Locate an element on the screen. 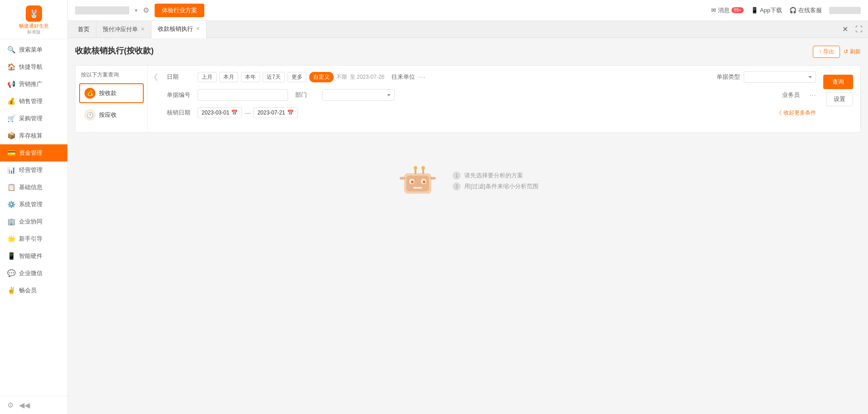 This screenshot has width=868, height=414. export-icon: ↑ is located at coordinates (820, 52).